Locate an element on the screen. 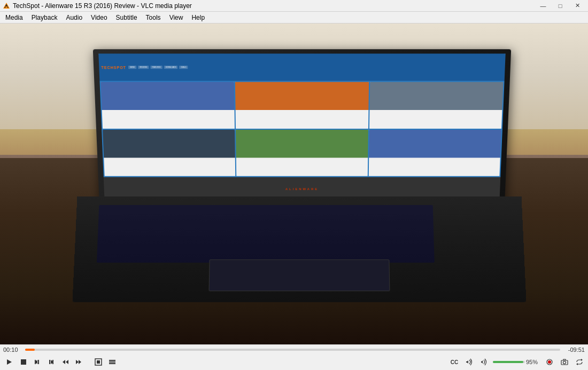  progress-fill is located at coordinates (30, 350).